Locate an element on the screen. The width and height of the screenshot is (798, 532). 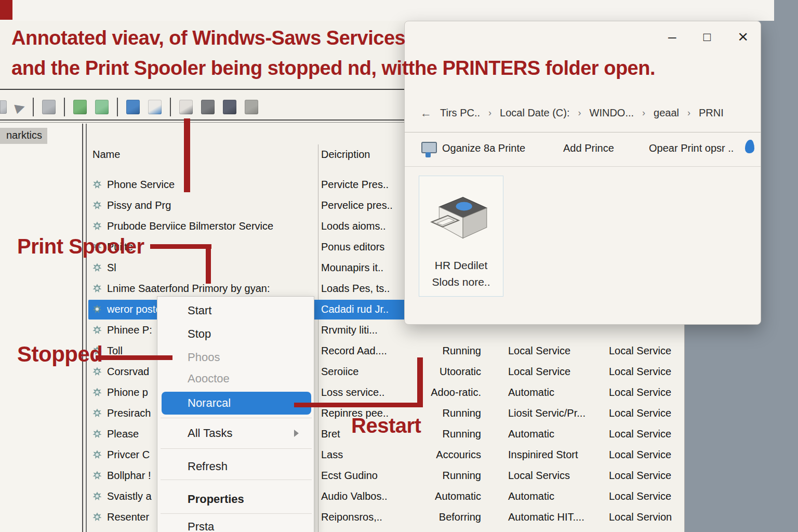
toolbar-separator is located at coordinates (33, 107).